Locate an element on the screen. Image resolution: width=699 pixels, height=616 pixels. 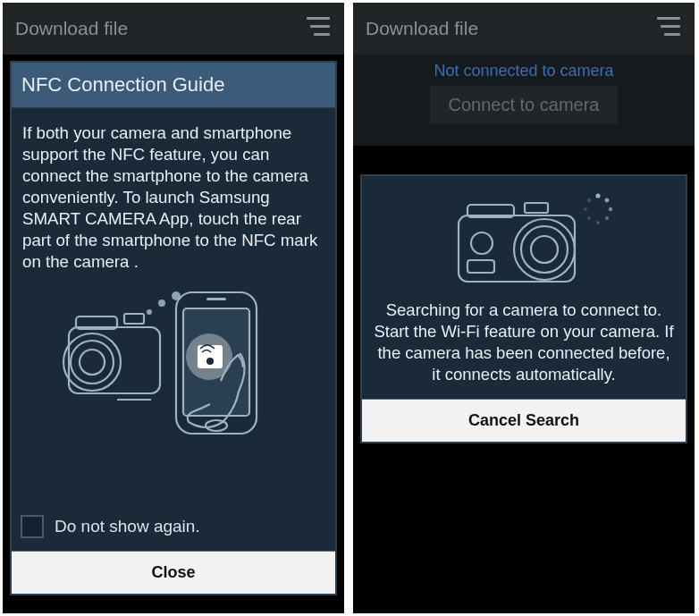
camera-illustration is located at coordinates (524, 234).